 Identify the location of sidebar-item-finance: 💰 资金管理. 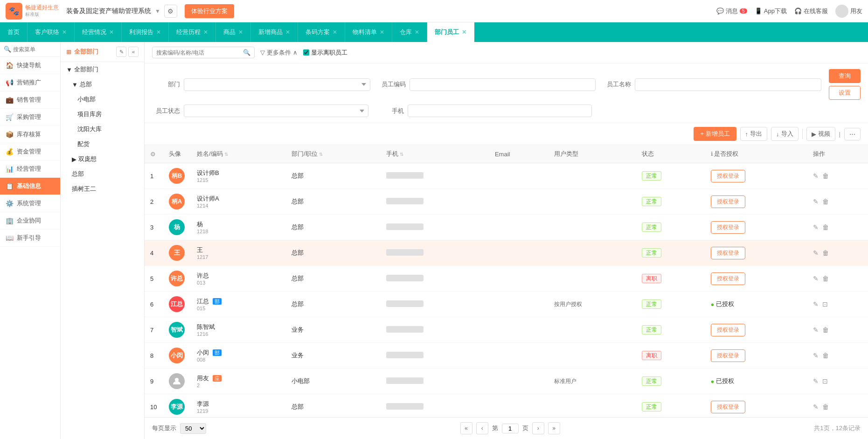
(30, 152).